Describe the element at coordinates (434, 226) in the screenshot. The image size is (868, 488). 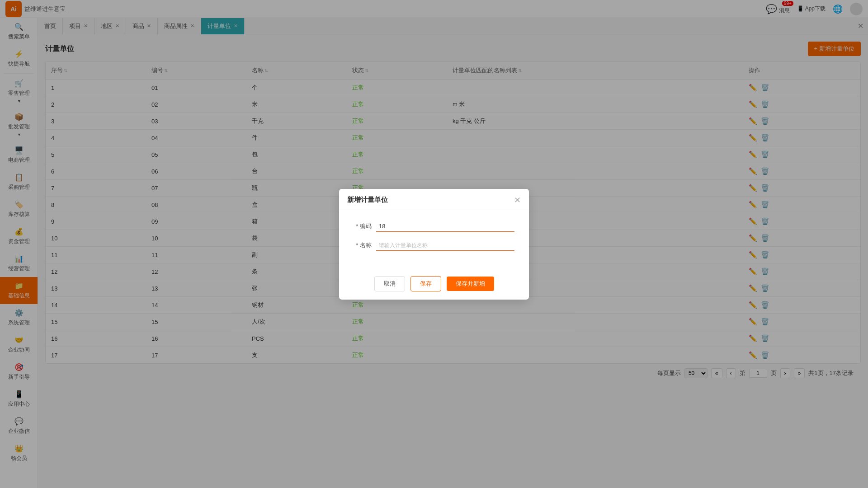
I see `form-row-code: * 编码` at that location.